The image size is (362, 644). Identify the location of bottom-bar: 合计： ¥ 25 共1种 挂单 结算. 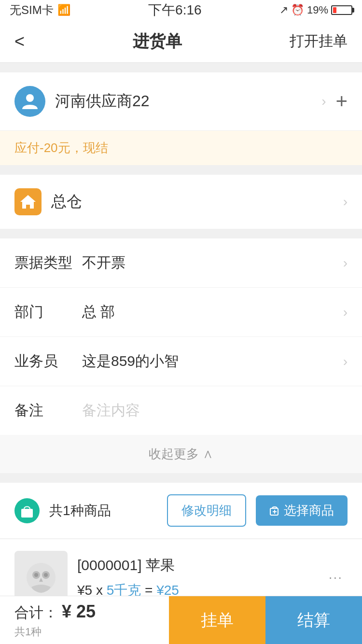
(181, 620).